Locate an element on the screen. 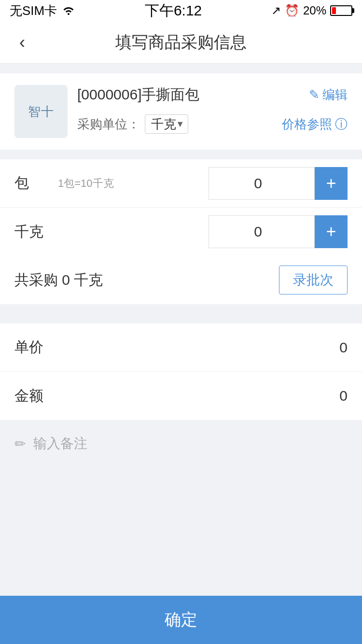  unit-price-label: 单价 is located at coordinates (29, 348).